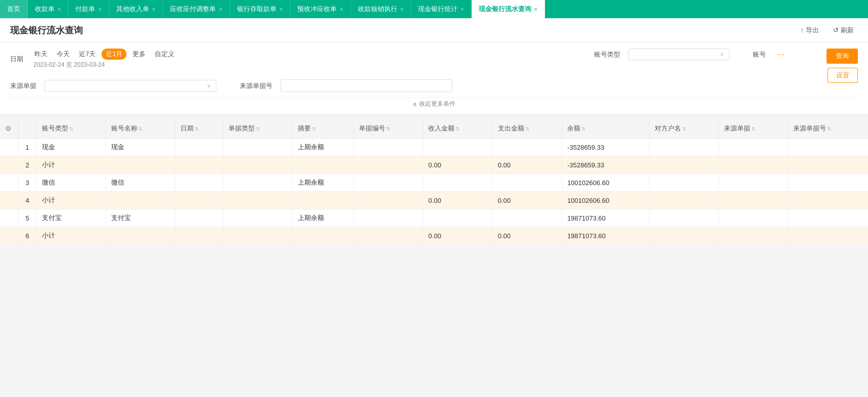 This screenshot has width=868, height=397. What do you see at coordinates (141, 128) in the screenshot?
I see `col-header-account_name: 账号名称⇅` at bounding box center [141, 128].